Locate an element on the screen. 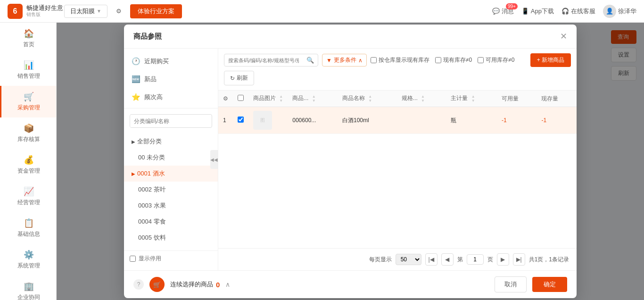 The height and width of the screenshot is (300, 644). sidebar-item-ops: 📈 经营管理 is located at coordinates (28, 196).